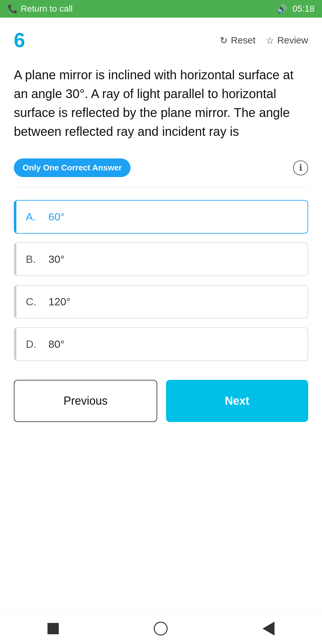 This screenshot has width=322, height=644. Describe the element at coordinates (161, 9) in the screenshot. I see `status-bar: 📞 Return to call 🔊 05:18` at that location.